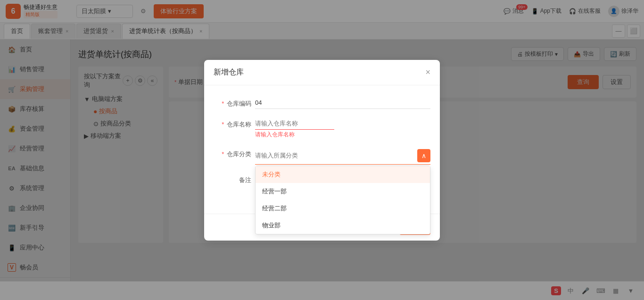  I want to click on modal-title: 新增仓库, so click(229, 73).